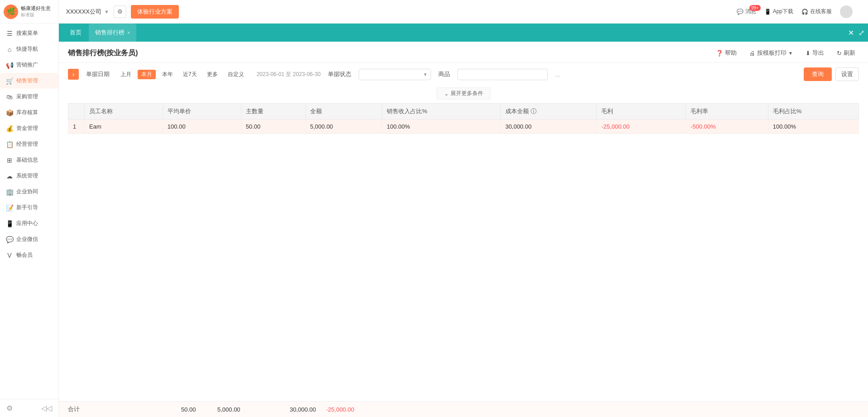 This screenshot has height=417, width=868. What do you see at coordinates (303, 409) in the screenshot?
I see `footer-cost: 30,000.00` at bounding box center [303, 409].